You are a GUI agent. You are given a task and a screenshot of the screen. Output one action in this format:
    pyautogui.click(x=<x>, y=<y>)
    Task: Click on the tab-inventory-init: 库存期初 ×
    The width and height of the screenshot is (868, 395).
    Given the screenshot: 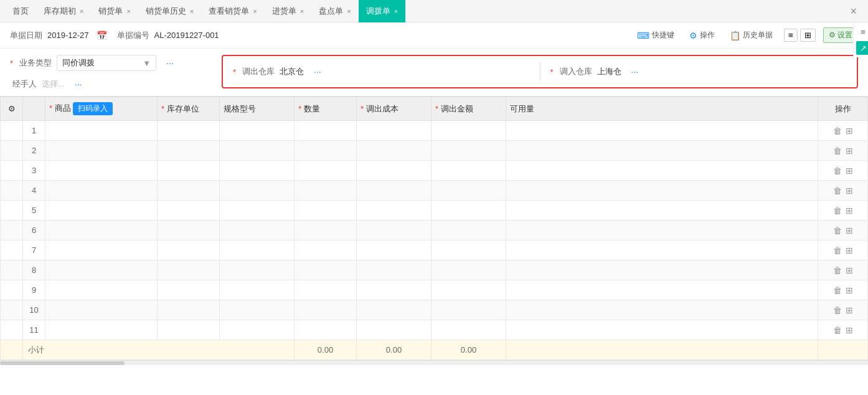 What is the action you would take?
    pyautogui.click(x=64, y=11)
    